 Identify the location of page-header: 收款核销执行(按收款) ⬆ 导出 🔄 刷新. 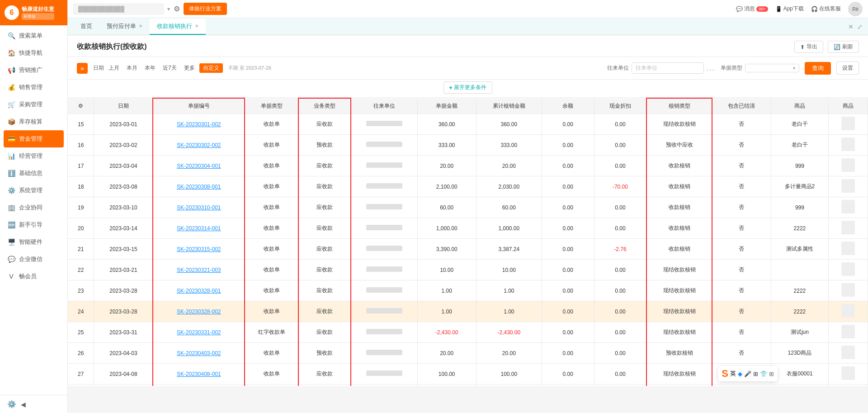
(468, 46).